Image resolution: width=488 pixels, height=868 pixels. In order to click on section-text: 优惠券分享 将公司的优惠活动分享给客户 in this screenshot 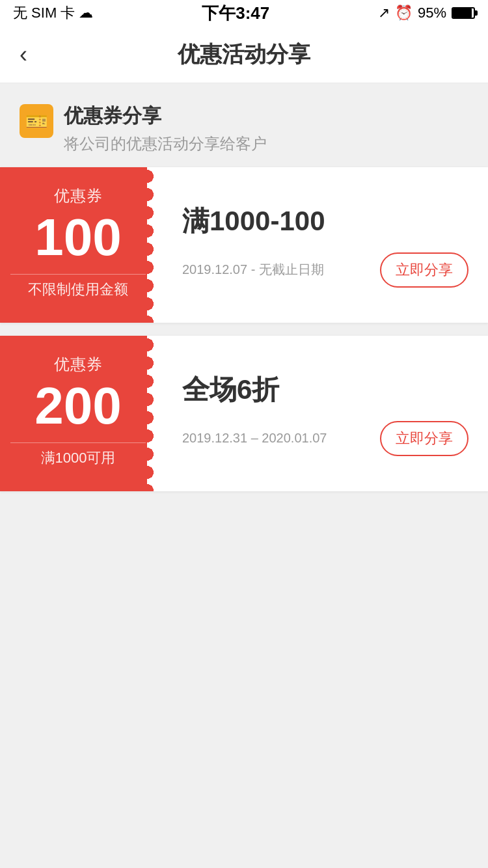, I will do `click(165, 129)`.